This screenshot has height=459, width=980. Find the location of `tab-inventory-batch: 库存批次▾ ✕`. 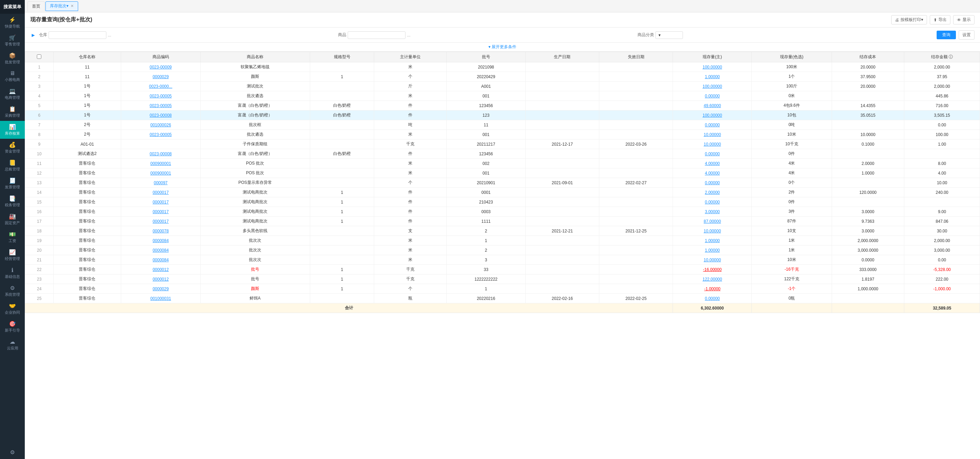

tab-inventory-batch: 库存批次▾ ✕ is located at coordinates (62, 6).